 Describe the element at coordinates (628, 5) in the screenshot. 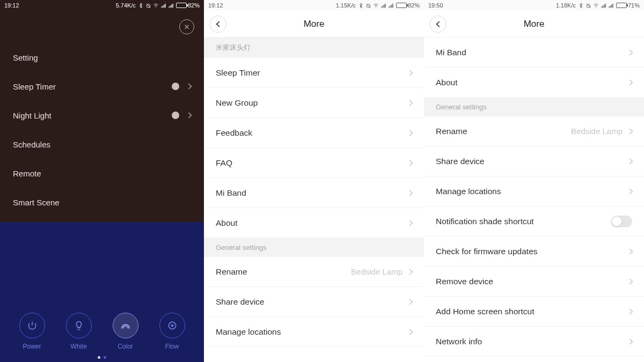

I see `battery-indicator: 71%` at that location.